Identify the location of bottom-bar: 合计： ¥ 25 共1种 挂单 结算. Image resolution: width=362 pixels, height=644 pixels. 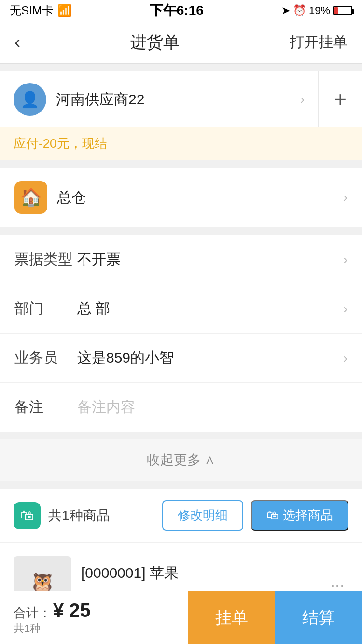
(181, 617).